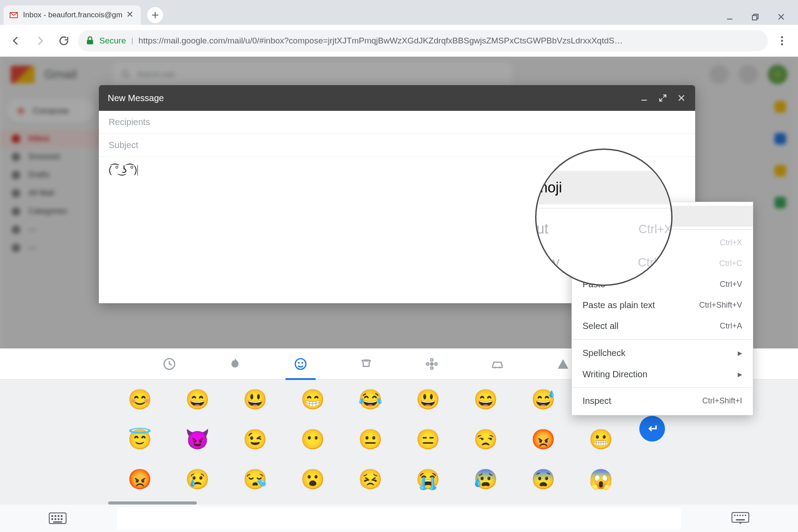  I want to click on context-menu-item: Select allCtrl+A, so click(662, 326).